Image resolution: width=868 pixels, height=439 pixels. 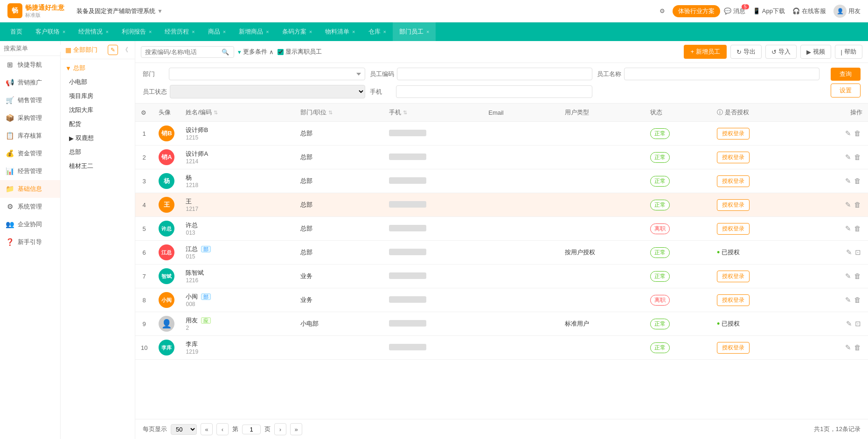 What do you see at coordinates (846, 91) in the screenshot?
I see `set-button: 设置` at bounding box center [846, 91].